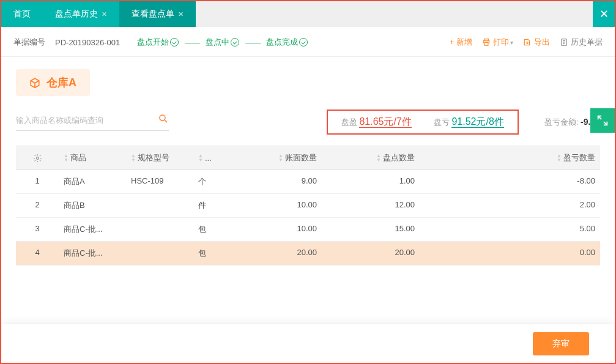 The height and width of the screenshot is (364, 616). I want to click on row-book: 9.00, so click(279, 182).